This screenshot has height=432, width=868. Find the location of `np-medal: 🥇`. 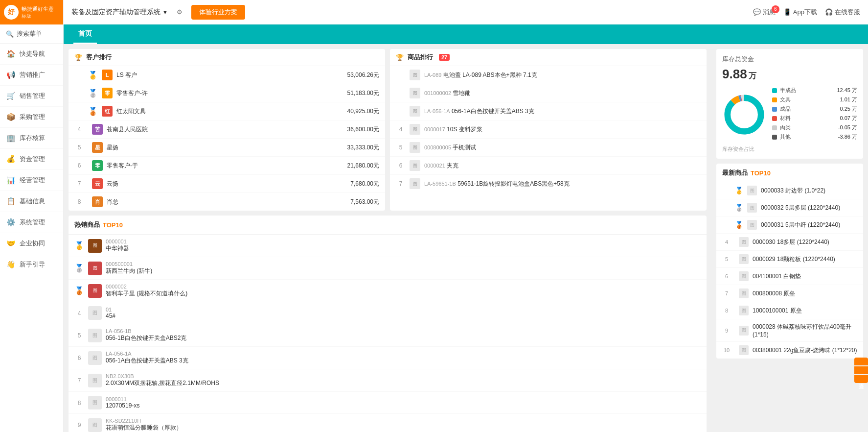

np-medal: 🥇 is located at coordinates (739, 191).